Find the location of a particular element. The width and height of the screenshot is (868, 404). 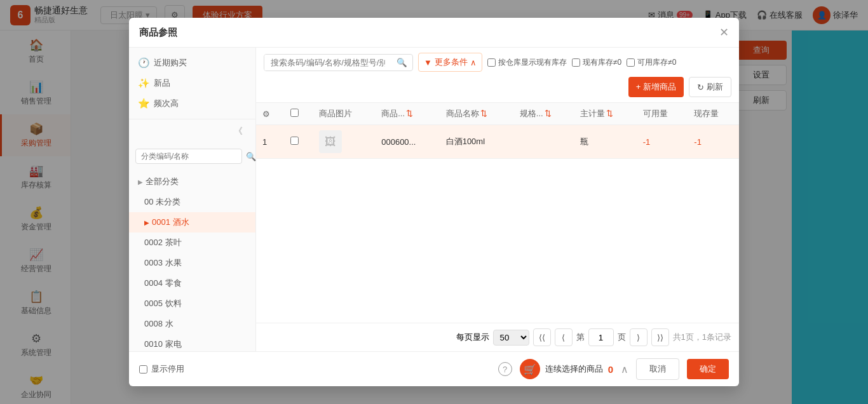

cat-item-tea: 0002 茶叶 is located at coordinates (192, 243).